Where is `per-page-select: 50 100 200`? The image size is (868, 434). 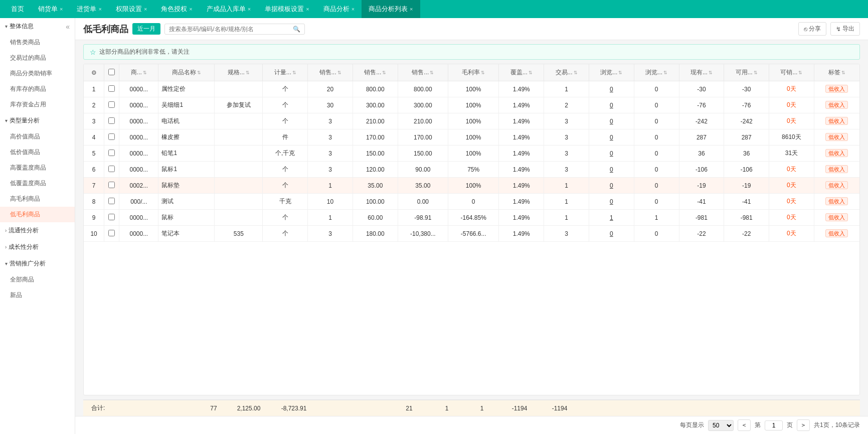 per-page-select: 50 100 200 is located at coordinates (721, 425).